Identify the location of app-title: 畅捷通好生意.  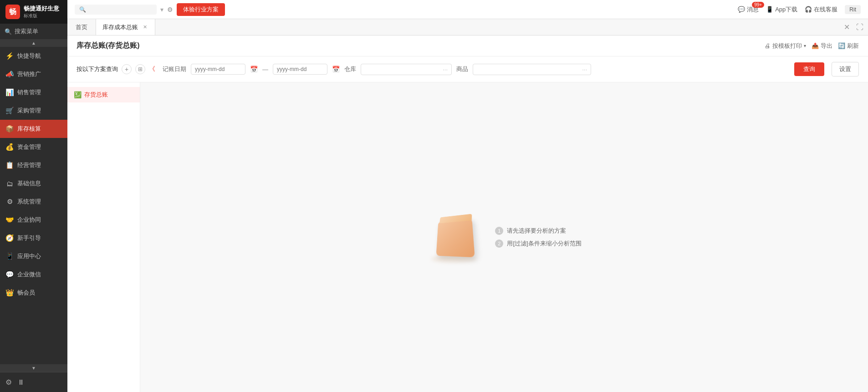
(43, 9).